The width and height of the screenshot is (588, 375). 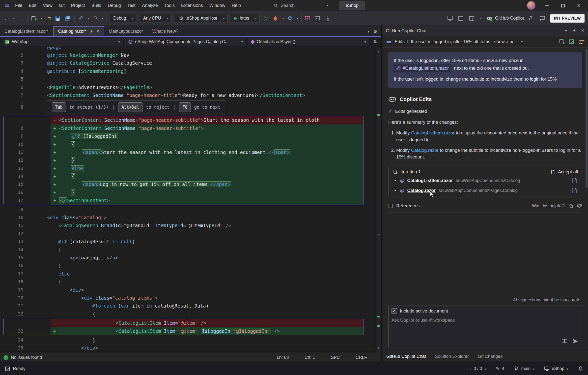 I want to click on line-indicator: Ln: 63, so click(x=283, y=358).